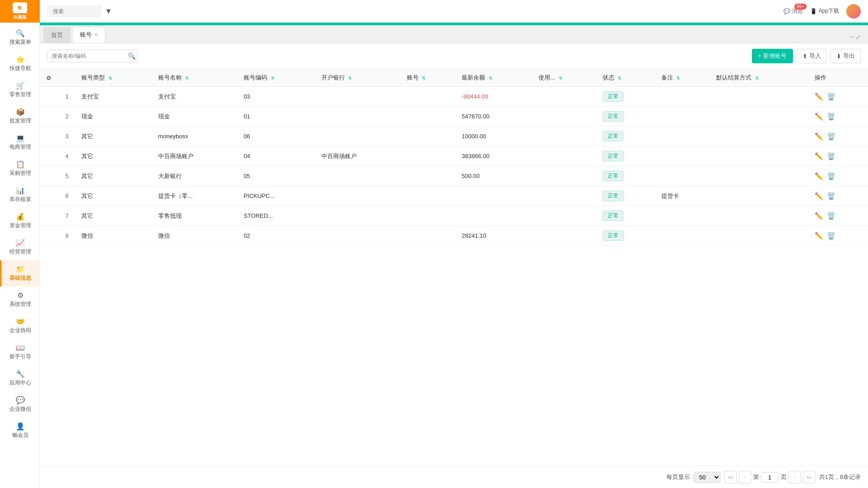 This screenshot has height=488, width=868. What do you see at coordinates (613, 216) in the screenshot?
I see `status-badge-6: 正常` at bounding box center [613, 216].